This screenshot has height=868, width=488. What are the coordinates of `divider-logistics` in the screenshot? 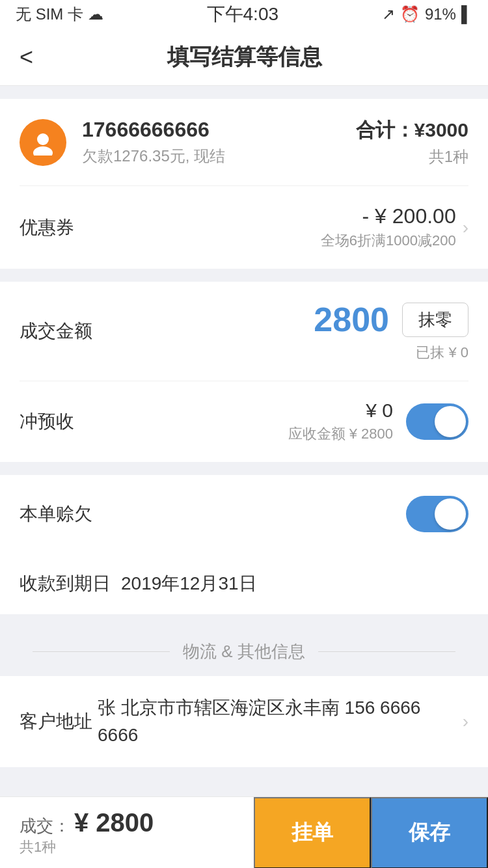 It's located at (244, 621).